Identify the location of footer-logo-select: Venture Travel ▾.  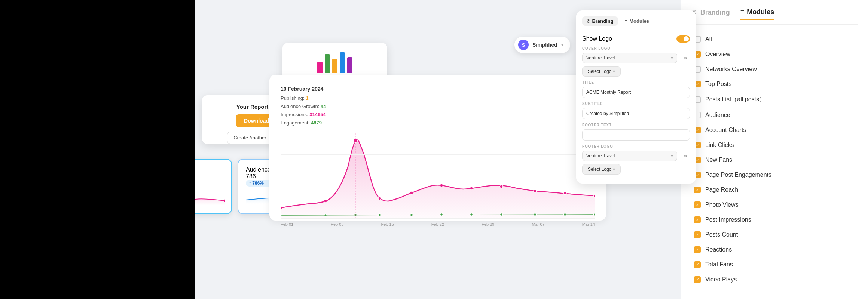
(630, 156).